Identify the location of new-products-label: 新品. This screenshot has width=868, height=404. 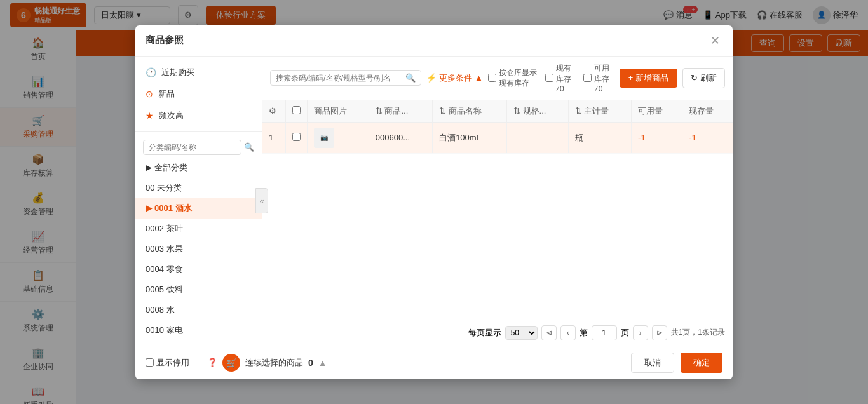
(166, 94).